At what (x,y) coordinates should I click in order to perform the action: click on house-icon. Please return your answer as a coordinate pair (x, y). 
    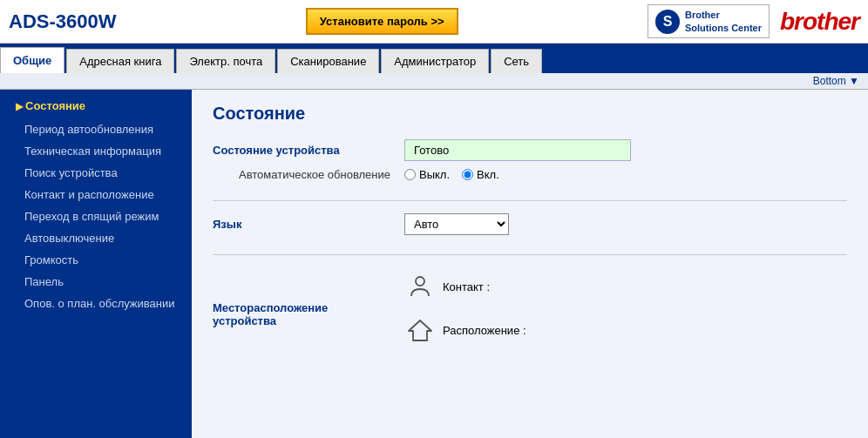
    Looking at the image, I should click on (420, 330).